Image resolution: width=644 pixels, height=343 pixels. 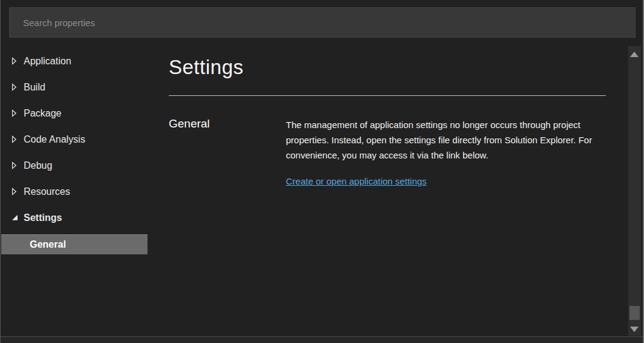 I want to click on scroll-up-arrow-icon, so click(x=634, y=55).